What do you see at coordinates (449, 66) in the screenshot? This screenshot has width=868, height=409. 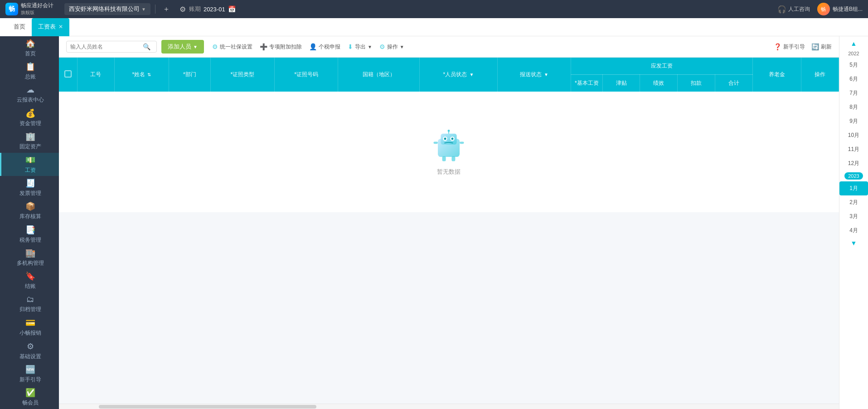 I see `table-header-row1: 工号 *姓名 ⇅ *部门 *证照类型 *证照号码` at bounding box center [449, 66].